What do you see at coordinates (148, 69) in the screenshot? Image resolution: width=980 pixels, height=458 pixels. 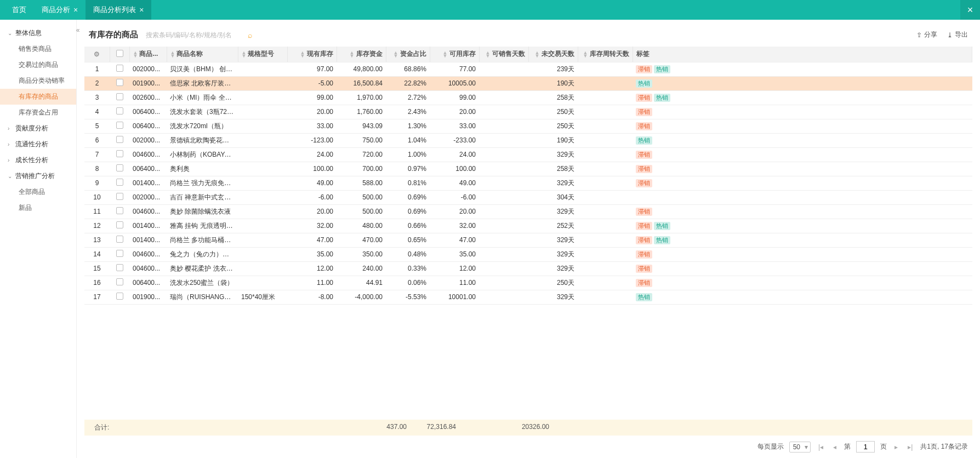 I see `cell-code: 002000...` at bounding box center [148, 69].